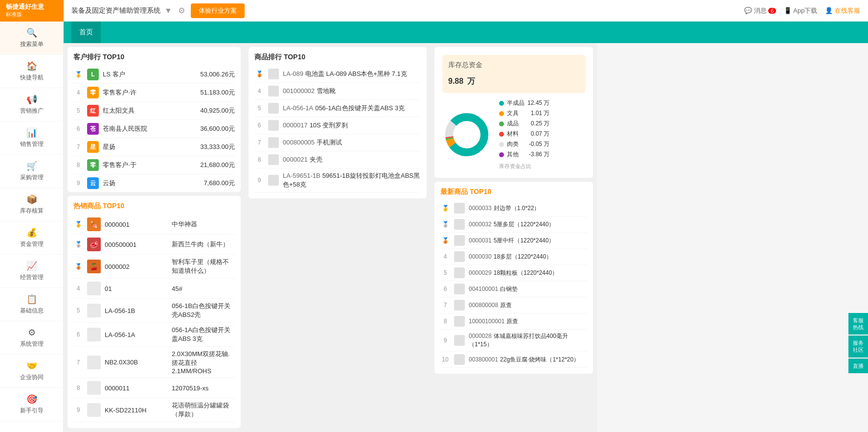  I want to click on header-right: 💬 消息 6 📱 App下载 👤 在线客服, so click(802, 11).